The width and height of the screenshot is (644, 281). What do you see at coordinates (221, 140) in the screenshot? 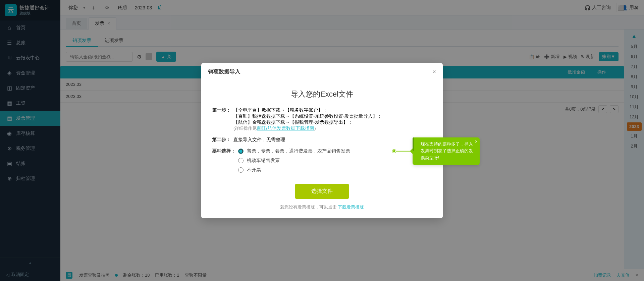
I see `step2-label: 第二步：` at bounding box center [221, 140].